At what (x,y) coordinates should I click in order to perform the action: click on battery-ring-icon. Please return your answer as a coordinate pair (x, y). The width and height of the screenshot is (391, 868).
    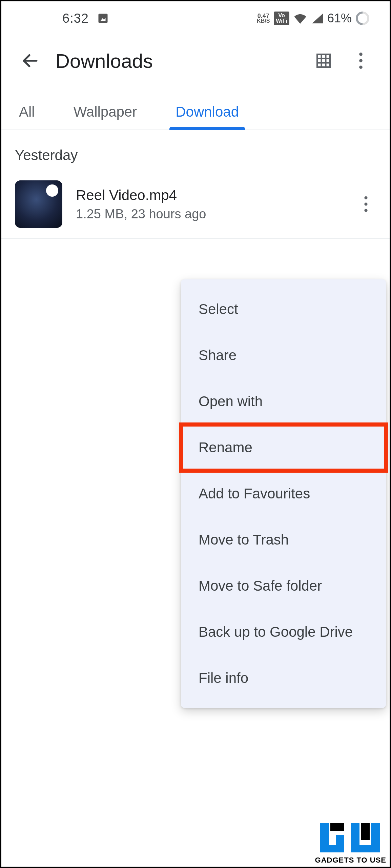
    Looking at the image, I should click on (363, 18).